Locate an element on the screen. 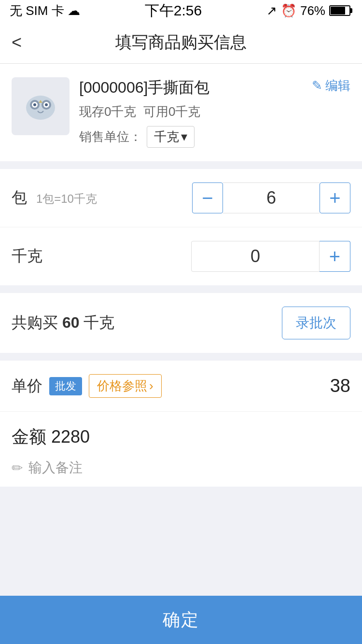  product-stock: 现存0千克 可用0千克 is located at coordinates (215, 112).